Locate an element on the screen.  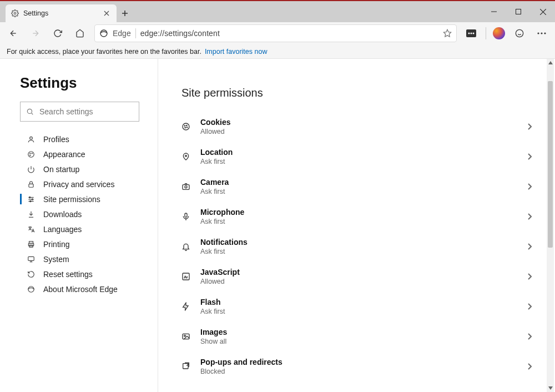
maximize-button is located at coordinates (518, 12).